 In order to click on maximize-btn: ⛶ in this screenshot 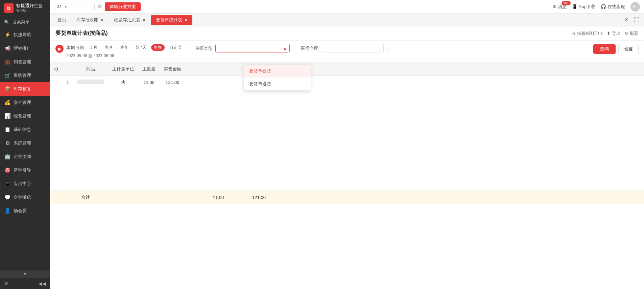, I will do `click(637, 20)`.